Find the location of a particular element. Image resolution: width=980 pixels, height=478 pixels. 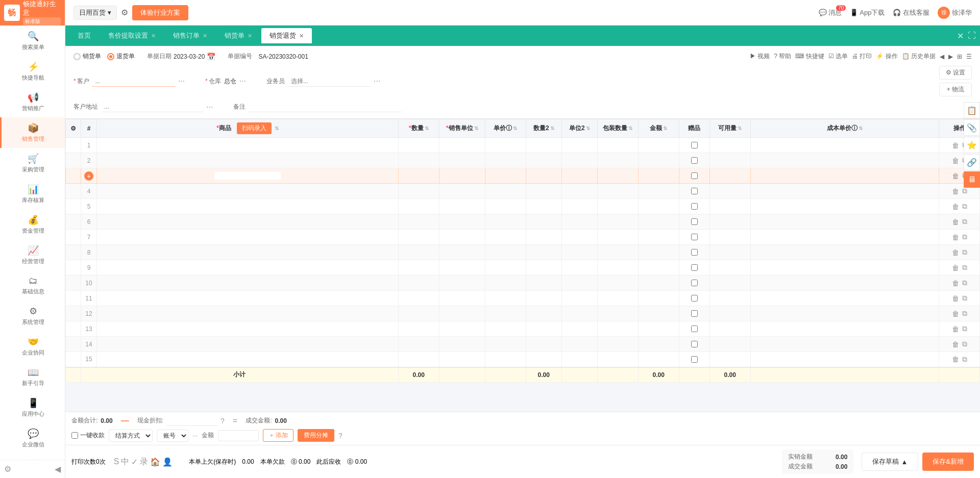

right-tool-link: 🔗 is located at coordinates (972, 162).